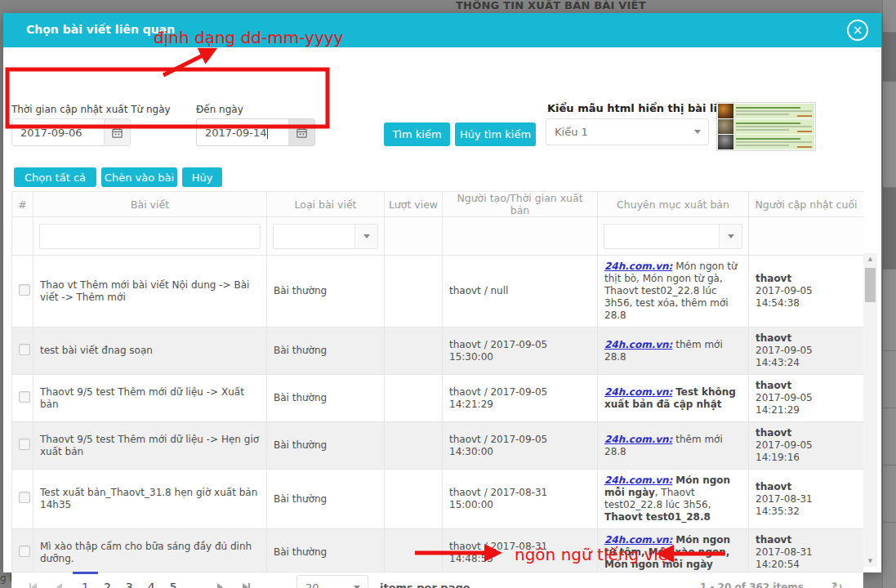 The width and height of the screenshot is (896, 588). I want to click on table-header-row: #Bài viếtLoại bài viếtLượt viewNgười tạo…, so click(438, 204).